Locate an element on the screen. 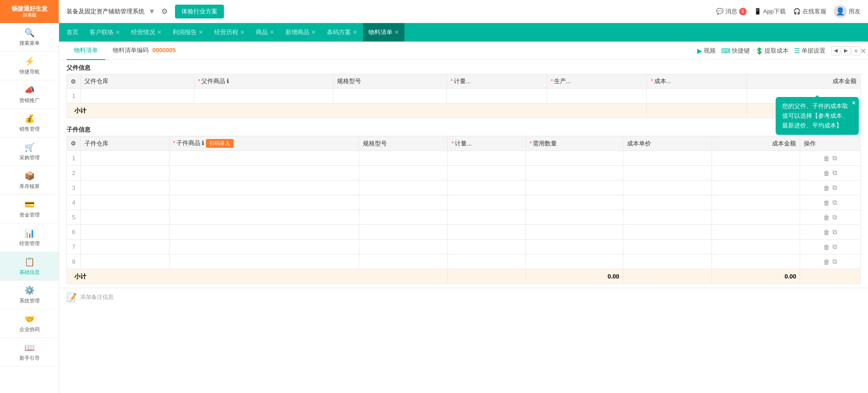 The height and width of the screenshot is (393, 868). user-item: 👤 用友 is located at coordinates (847, 12).